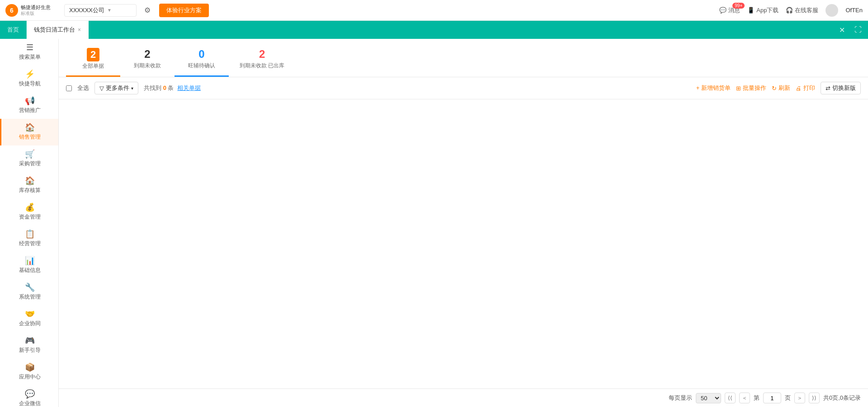  What do you see at coordinates (30, 341) in the screenshot?
I see `guide-icon: 🎮` at bounding box center [30, 341].